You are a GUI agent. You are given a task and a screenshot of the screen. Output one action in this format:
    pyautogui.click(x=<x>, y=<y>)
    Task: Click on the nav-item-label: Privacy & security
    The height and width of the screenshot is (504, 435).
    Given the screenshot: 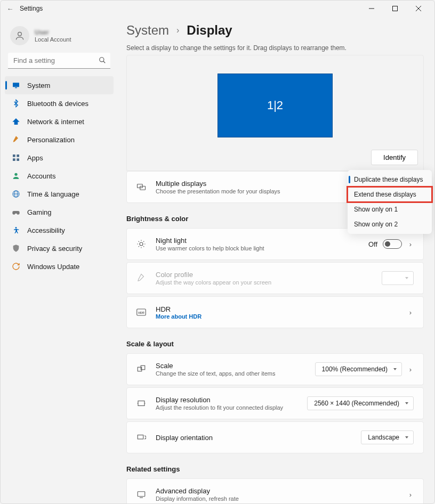 What is the action you would take?
    pyautogui.click(x=54, y=248)
    